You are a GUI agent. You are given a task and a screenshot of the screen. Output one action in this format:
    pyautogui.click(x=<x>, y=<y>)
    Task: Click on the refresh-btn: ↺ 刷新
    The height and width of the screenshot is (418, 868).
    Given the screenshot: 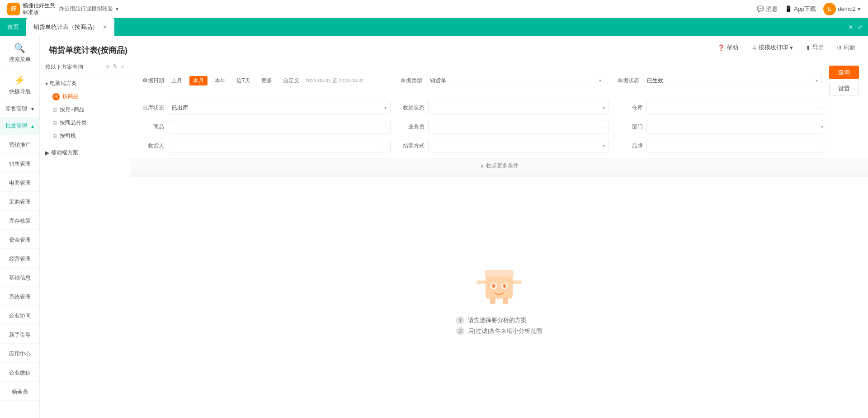 What is the action you would take?
    pyautogui.click(x=846, y=48)
    